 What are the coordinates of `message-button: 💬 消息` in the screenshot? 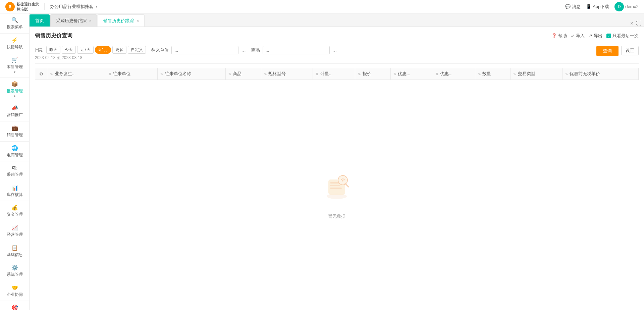 It's located at (573, 7).